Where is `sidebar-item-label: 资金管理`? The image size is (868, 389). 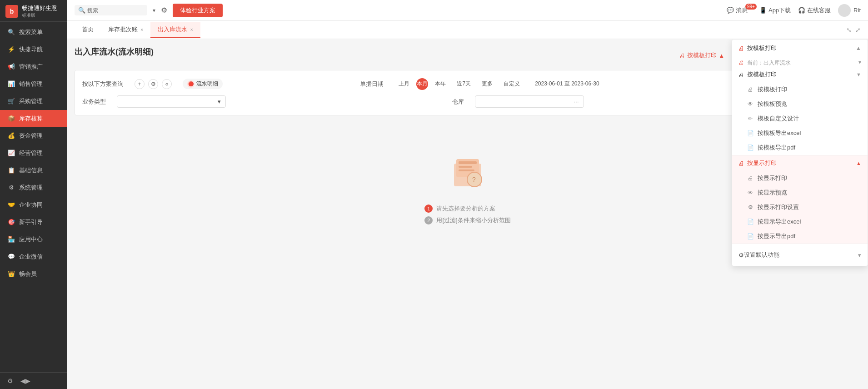
sidebar-item-label: 资金管理 is located at coordinates (31, 136).